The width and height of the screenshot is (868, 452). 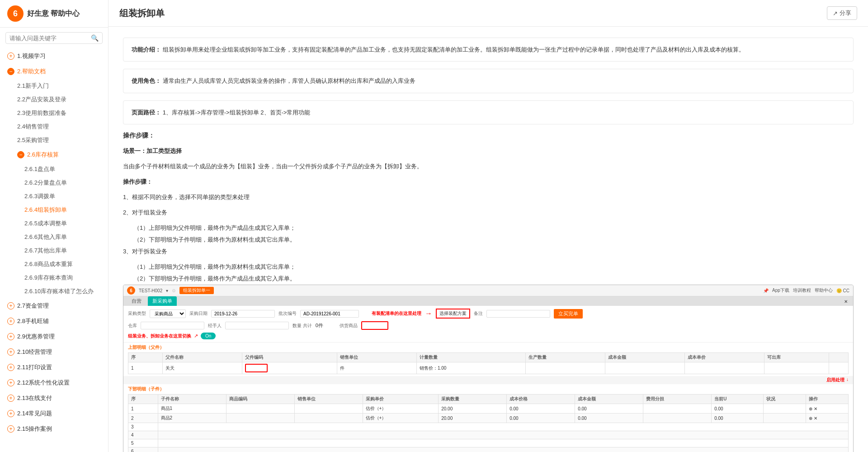 What do you see at coordinates (54, 367) in the screenshot?
I see `sidebar-item-2-11: + 2.11打印设置` at bounding box center [54, 367].